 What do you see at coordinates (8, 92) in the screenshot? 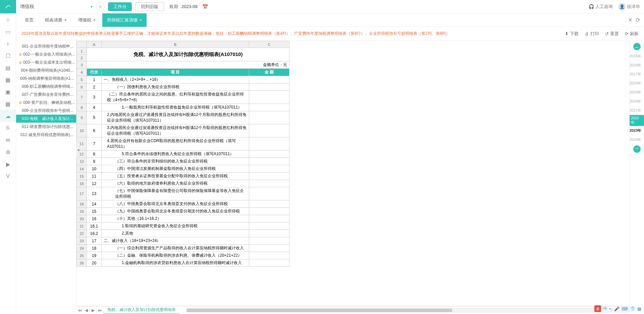
I see `nav-shirt-icon: ▣` at bounding box center [8, 92].